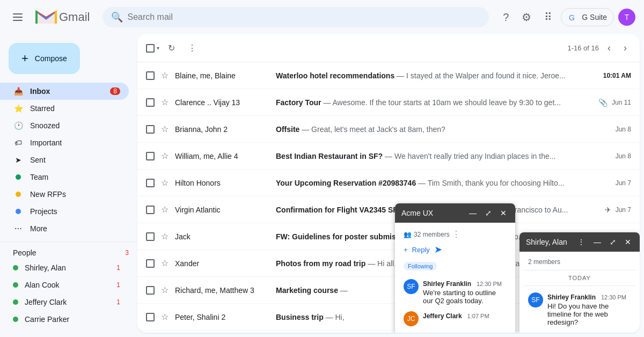  What do you see at coordinates (64, 91) in the screenshot?
I see `sidebar-item-inbox: 📥 Inbox 8` at bounding box center [64, 91].